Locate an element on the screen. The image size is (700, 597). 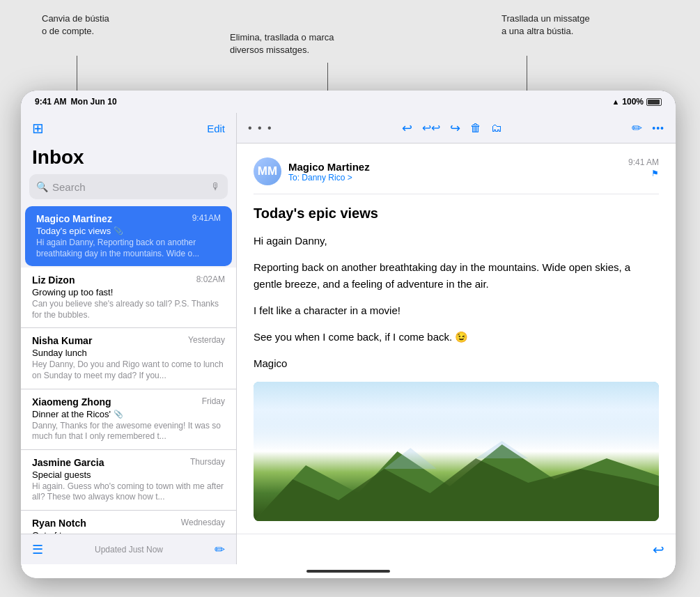
avatar-image: MM is located at coordinates (267, 171).